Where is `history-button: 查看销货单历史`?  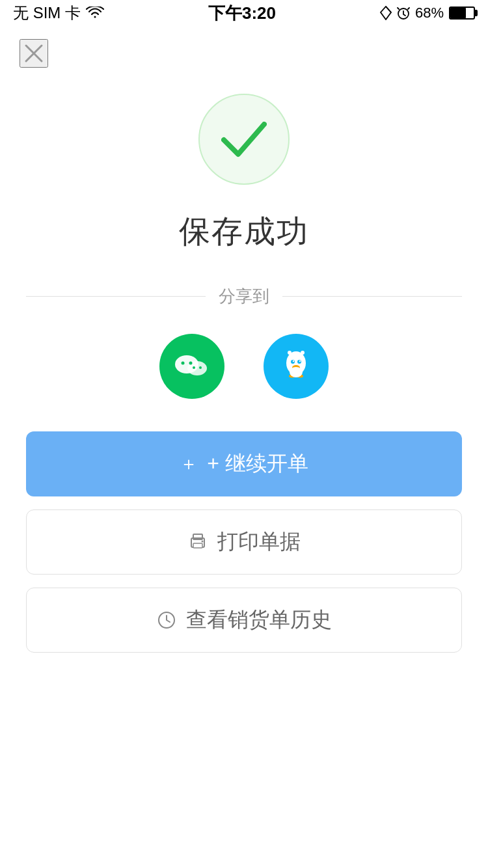 history-button: 查看销货单历史 is located at coordinates (244, 620).